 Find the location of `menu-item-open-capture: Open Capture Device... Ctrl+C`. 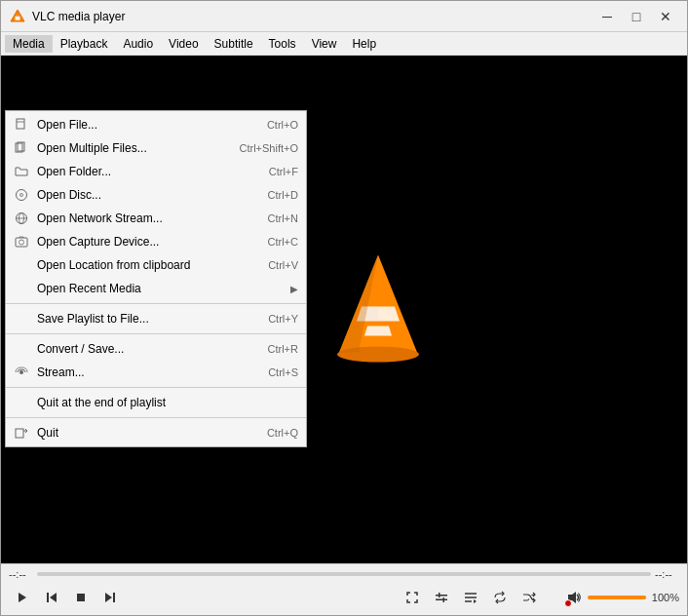

menu-item-open-capture: Open Capture Device... Ctrl+C is located at coordinates (156, 242).